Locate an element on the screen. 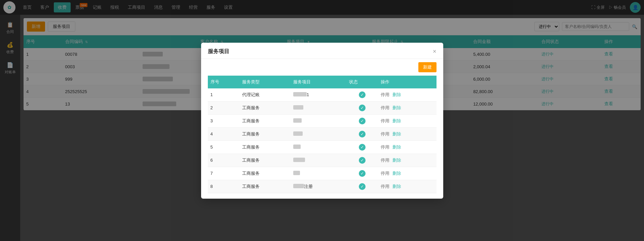 The width and height of the screenshot is (644, 241). service-cell-seq: 6 is located at coordinates (224, 160).